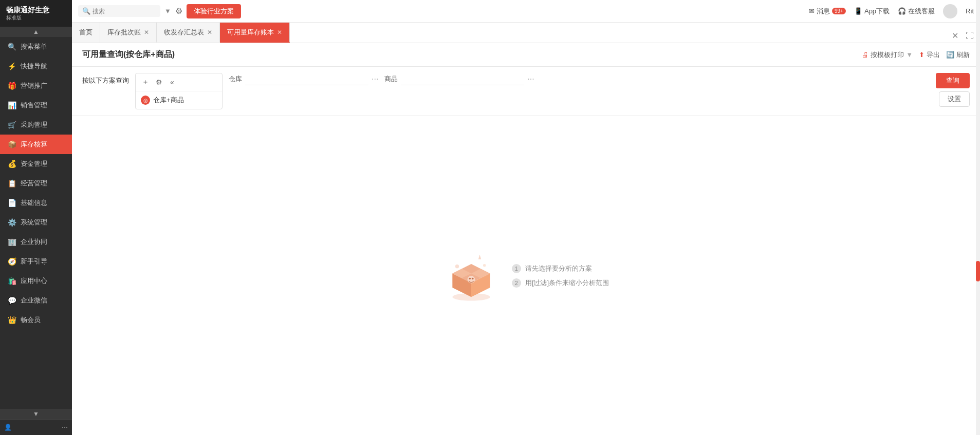 This screenshot has height=435, width=980. Describe the element at coordinates (280, 32) in the screenshot. I see `tab-close-available: ✕` at that location.